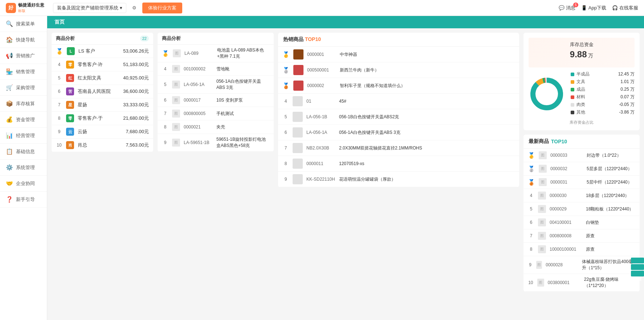 Image resolution: width=644 pixels, height=320 pixels. I want to click on newest-product-row: 🥉 图 0000031 5层中纤（1220*2440）, so click(582, 182).